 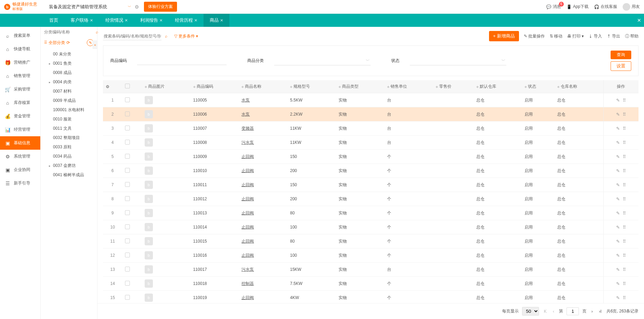 What do you see at coordinates (371, 129) in the screenshot?
I see `table-row: 3b110007变频器11KW实物台总仓启用总仓✎⠿` at bounding box center [371, 129].